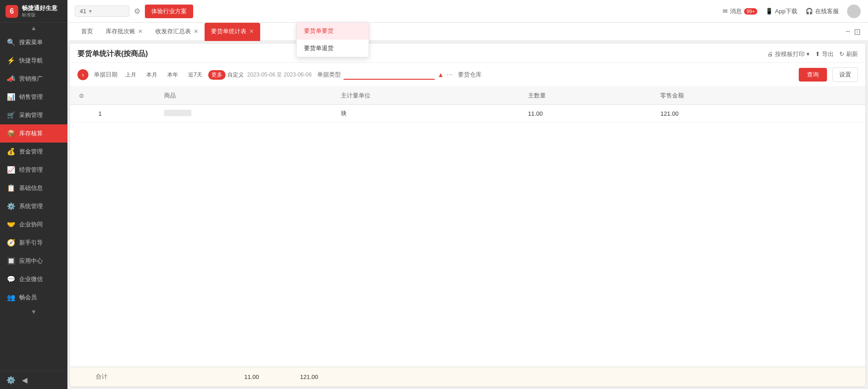 Image resolution: width=868 pixels, height=389 pixels. Describe the element at coordinates (173, 75) in the screenshot. I see `this-year-btn: 本年` at that location.